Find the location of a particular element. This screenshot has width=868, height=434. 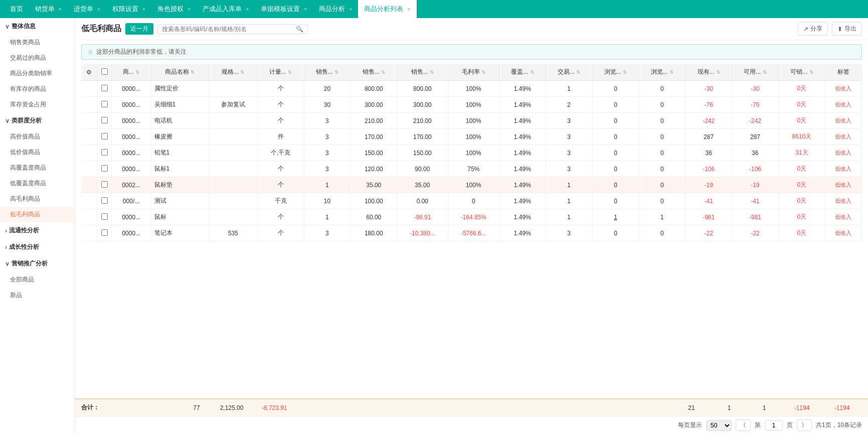

col-views2: 浏览... ⇅ is located at coordinates (662, 72).